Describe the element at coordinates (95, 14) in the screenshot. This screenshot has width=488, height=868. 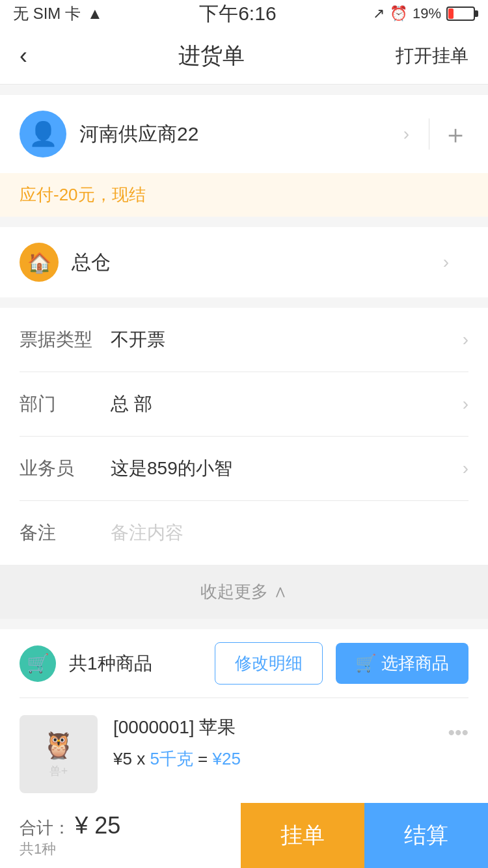
I see `wifi-icon: ▲` at that location.